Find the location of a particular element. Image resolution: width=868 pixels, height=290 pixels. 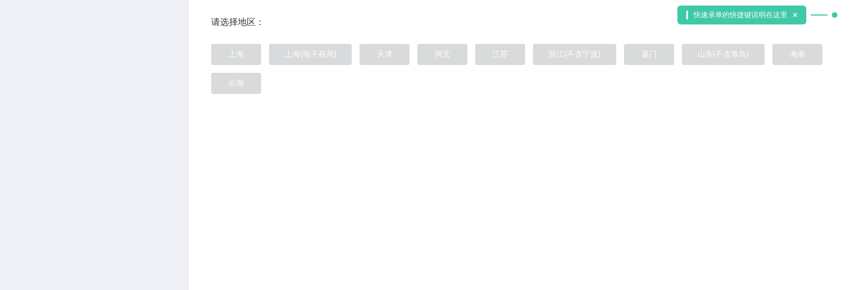

tooltip-badge: 快速录单的快捷键说明在这里 × is located at coordinates (742, 15).